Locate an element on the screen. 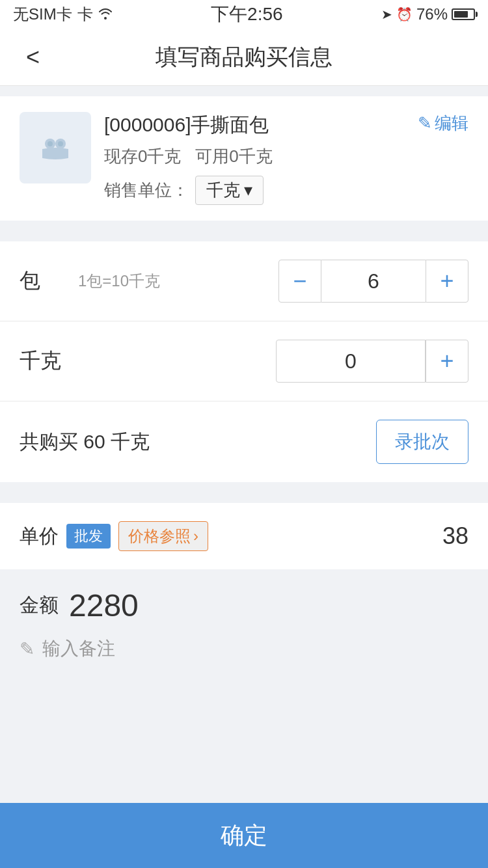 The image size is (488, 868). product-image is located at coordinates (55, 148).